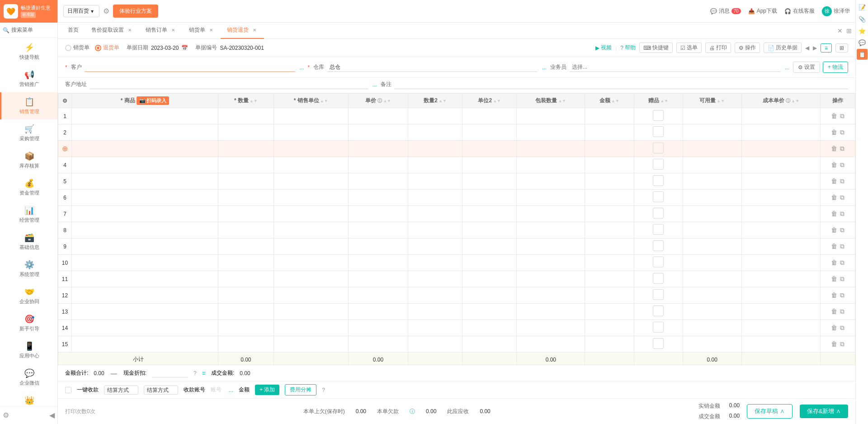 This screenshot has width=868, height=424. Describe the element at coordinates (29, 79) in the screenshot. I see `sidebar-item-marketing: 📢 营销推广` at that location.